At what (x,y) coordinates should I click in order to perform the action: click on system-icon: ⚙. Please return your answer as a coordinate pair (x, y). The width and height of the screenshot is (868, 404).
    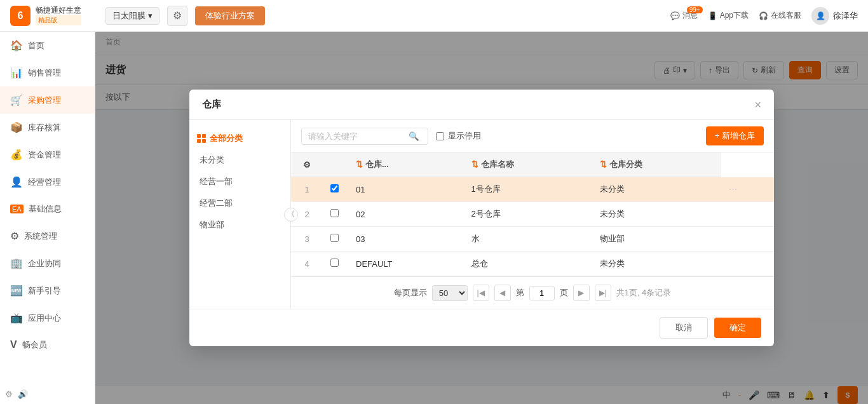
    Looking at the image, I should click on (15, 236).